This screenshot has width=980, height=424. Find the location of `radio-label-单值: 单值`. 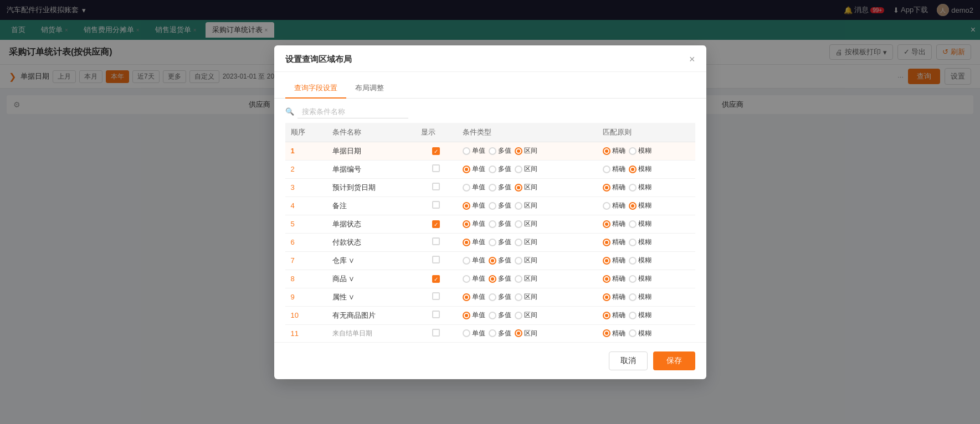

radio-label-单值: 单值 is located at coordinates (479, 279).